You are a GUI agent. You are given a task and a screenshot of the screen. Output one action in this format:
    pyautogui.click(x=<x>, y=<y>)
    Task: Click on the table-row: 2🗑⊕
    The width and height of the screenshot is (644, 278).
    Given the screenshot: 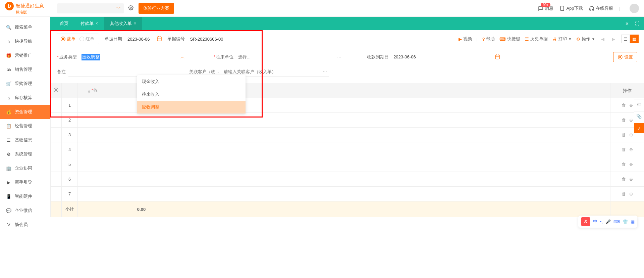 What is the action you would take?
    pyautogui.click(x=347, y=120)
    